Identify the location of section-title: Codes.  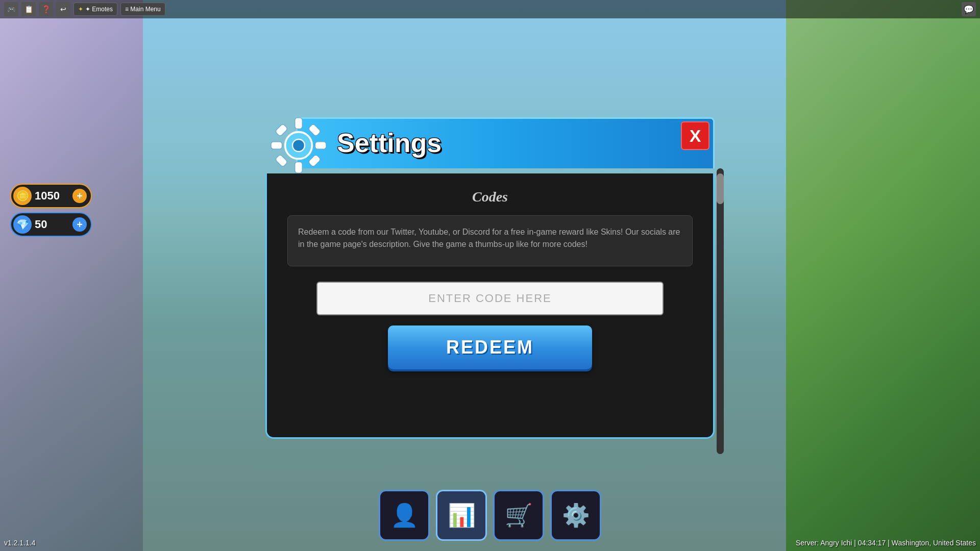
(490, 197).